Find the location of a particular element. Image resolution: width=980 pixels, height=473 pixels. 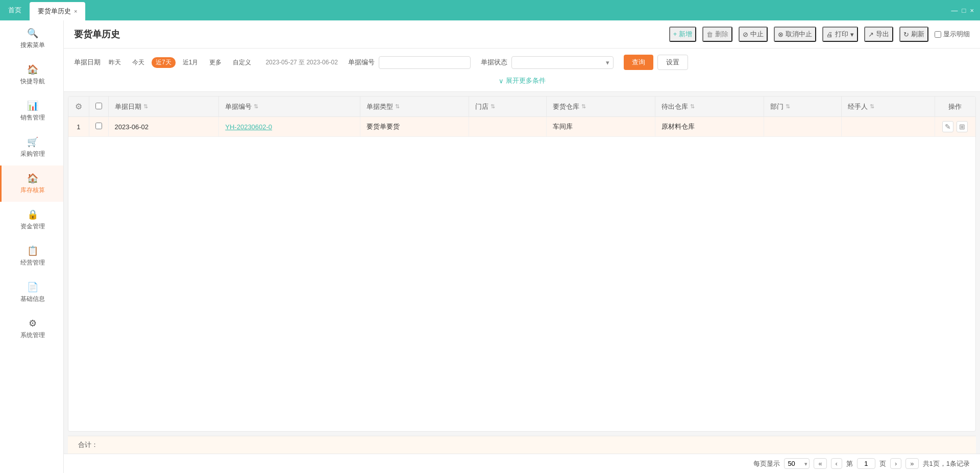

sidebar-item-purchase: 🛒 采购管理 is located at coordinates (32, 147).